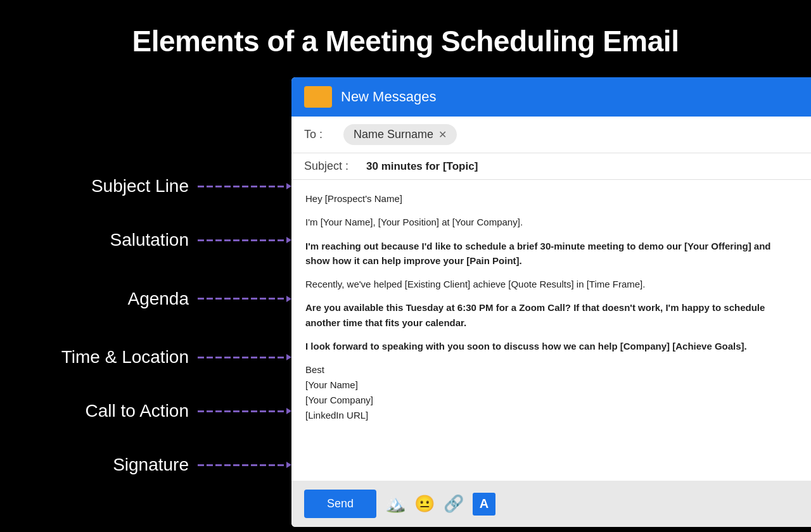 This screenshot has width=811, height=532. Describe the element at coordinates (388, 97) in the screenshot. I see `email-header-title: New Messages` at that location.